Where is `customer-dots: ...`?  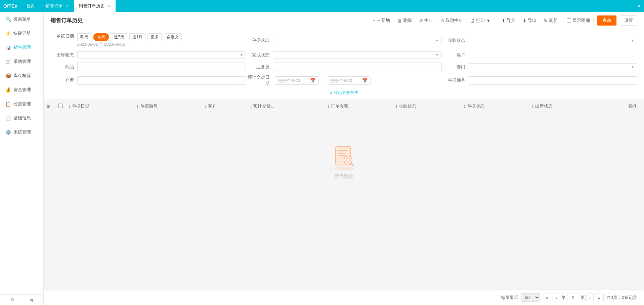
customer-dots: ... is located at coordinates (631, 55).